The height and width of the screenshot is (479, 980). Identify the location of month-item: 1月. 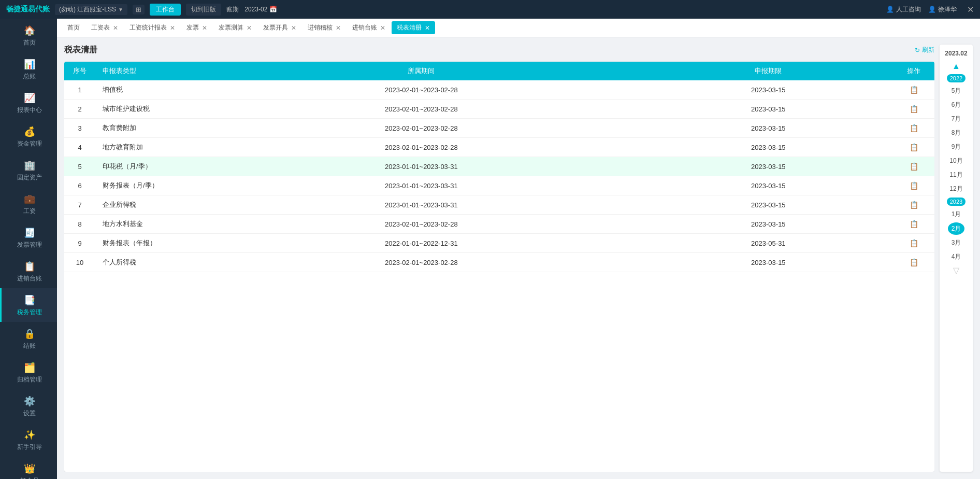
(956, 215).